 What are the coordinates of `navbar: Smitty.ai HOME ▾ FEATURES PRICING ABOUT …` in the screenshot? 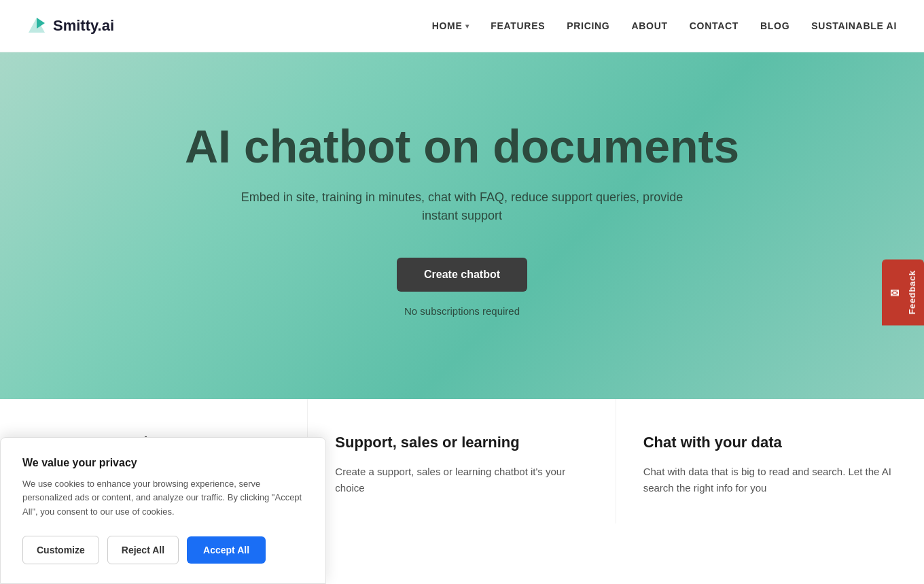 It's located at (462, 26).